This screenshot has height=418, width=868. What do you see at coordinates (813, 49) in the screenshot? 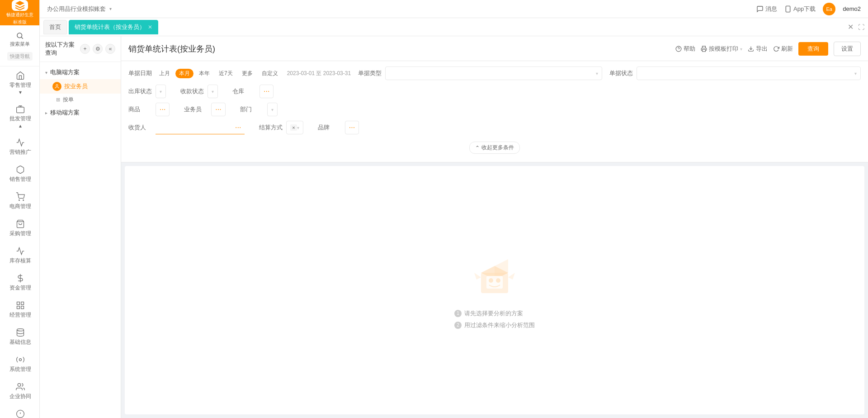
I see `query-btn: 查询` at bounding box center [813, 49].